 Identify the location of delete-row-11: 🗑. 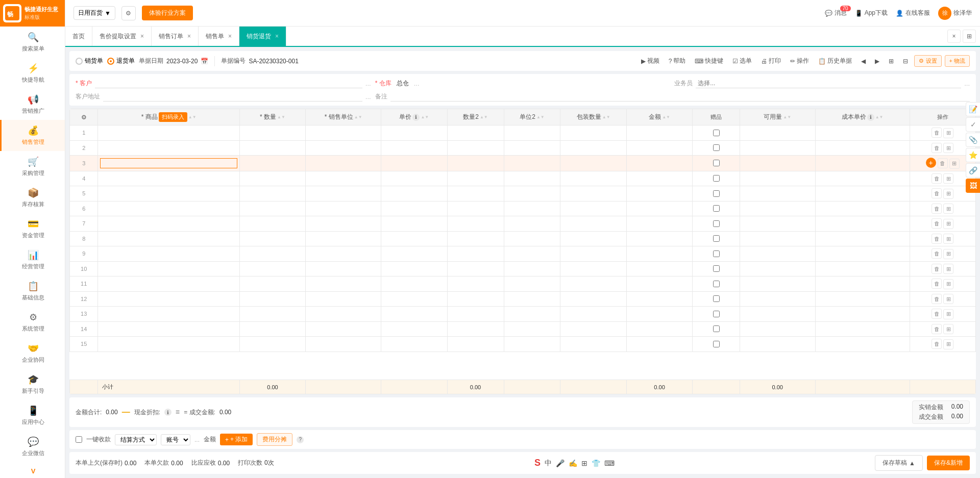
(937, 284).